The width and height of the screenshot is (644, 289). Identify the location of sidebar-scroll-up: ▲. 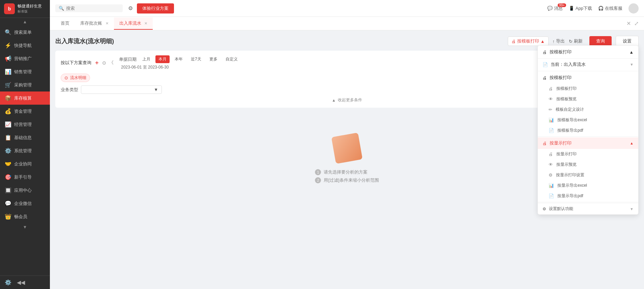
(25, 22).